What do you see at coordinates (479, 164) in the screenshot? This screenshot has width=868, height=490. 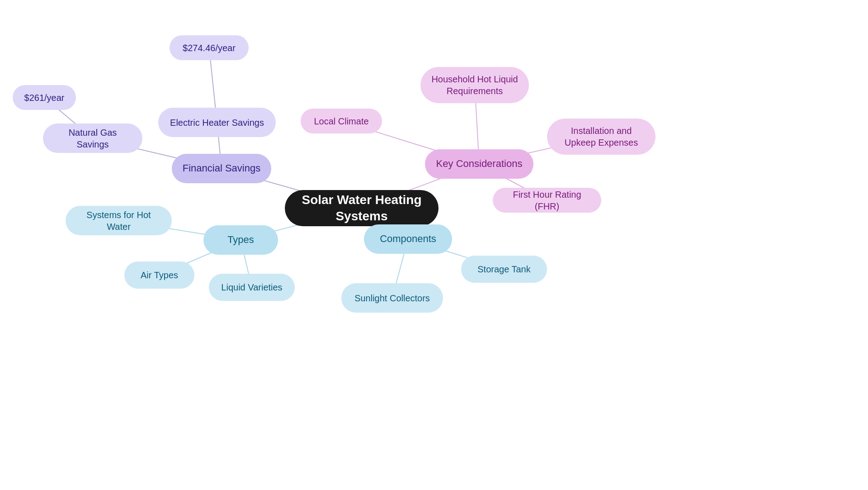 I see `key-considerations-node: Key Considerations` at bounding box center [479, 164].